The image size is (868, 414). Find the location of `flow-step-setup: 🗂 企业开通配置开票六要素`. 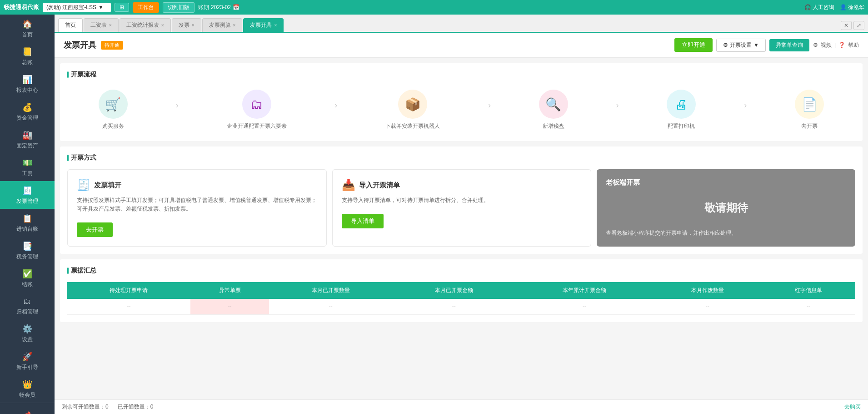

flow-step-setup: 🗂 企业开通配置开票六要素 is located at coordinates (257, 110).